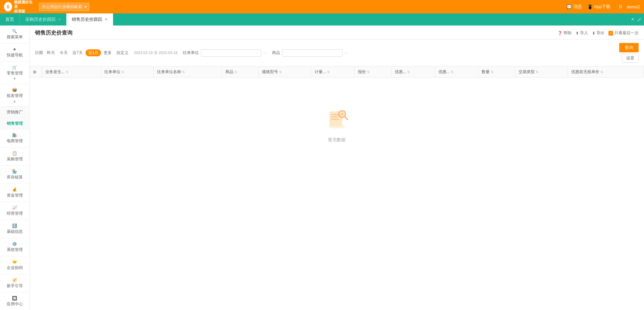 The width and height of the screenshot is (644, 310). What do you see at coordinates (15, 168) in the screenshot?
I see `sidebar: 🔍 搜索菜单 ★ 快捷导航 🛒 零售管理 ▼ 📦 批发管理 ▲ 营销推广 销售管…` at bounding box center [15, 168].